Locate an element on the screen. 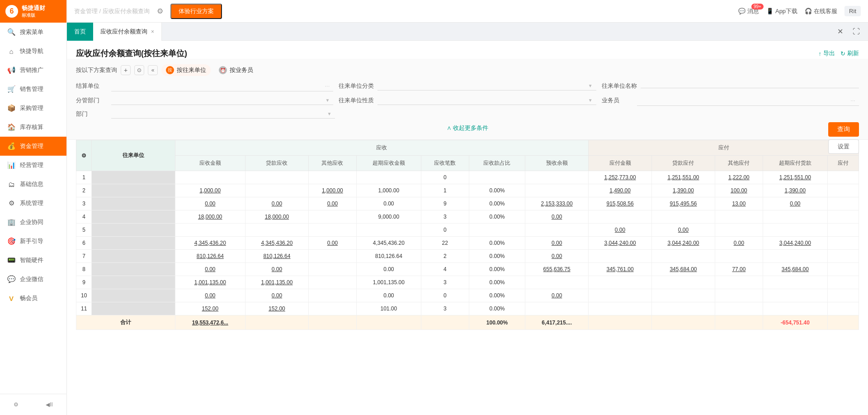  settings-button: ⚙ is located at coordinates (160, 11).